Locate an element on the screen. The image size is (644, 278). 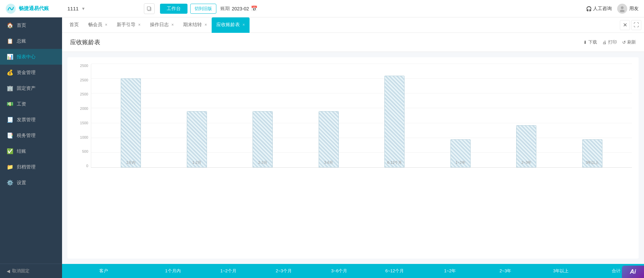
x-label-1月内: 1月内 is located at coordinates (131, 163).